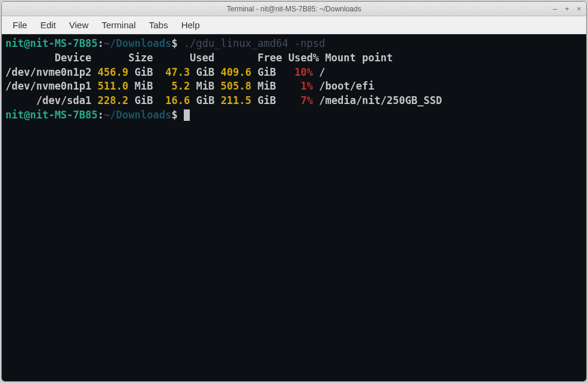 The width and height of the screenshot is (588, 383). I want to click on menu-help: Help, so click(191, 25).